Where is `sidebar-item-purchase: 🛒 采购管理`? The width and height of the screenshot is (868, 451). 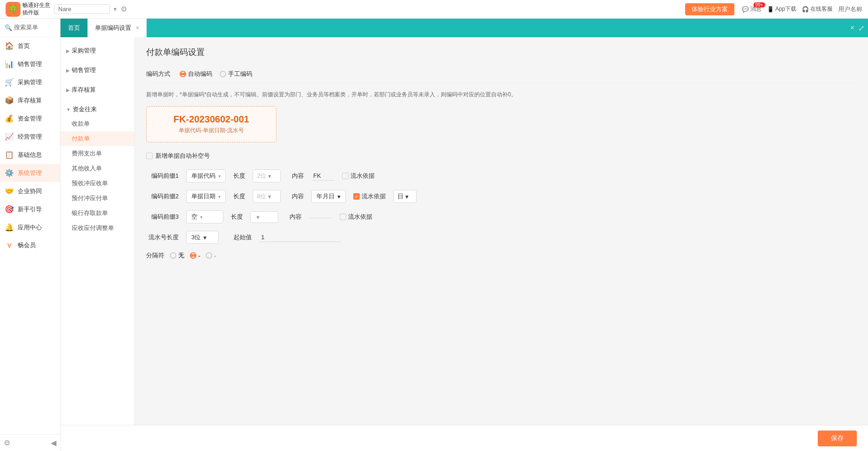 sidebar-item-purchase: 🛒 采购管理 is located at coordinates (30, 82).